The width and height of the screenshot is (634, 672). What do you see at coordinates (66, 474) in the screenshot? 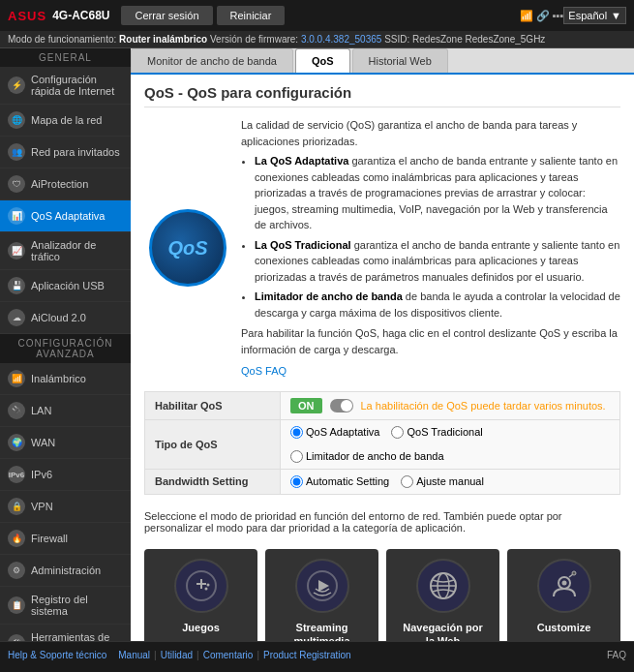
I see `sidebar-item-ipv6: IPv6 IPv6` at bounding box center [66, 474].